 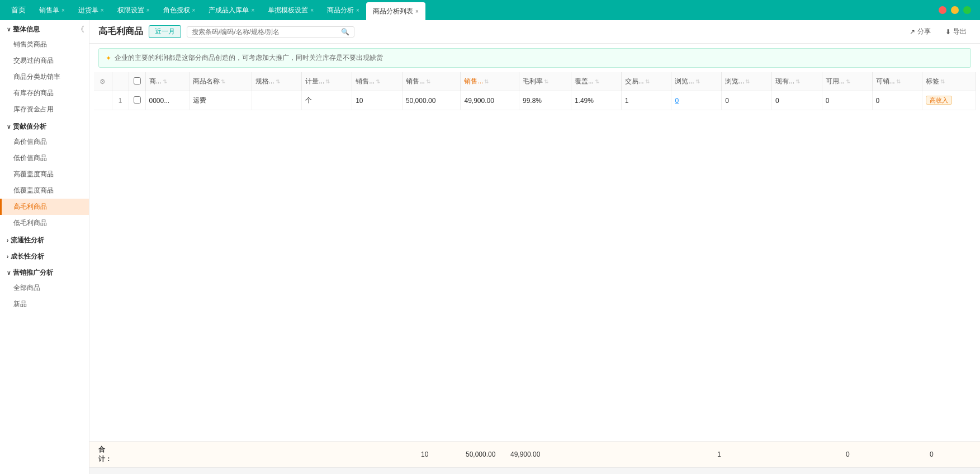 I want to click on sidebar-item-stock-capital: 库存资金占用, so click(x=45, y=110).